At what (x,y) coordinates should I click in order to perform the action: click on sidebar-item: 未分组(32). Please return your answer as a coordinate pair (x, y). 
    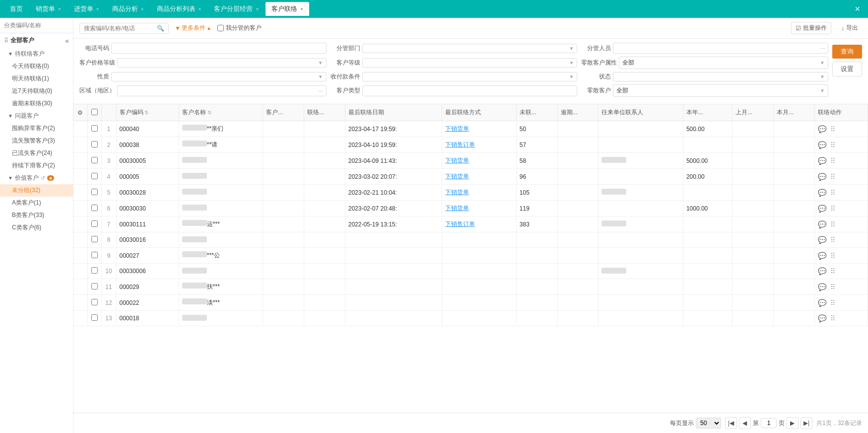
    Looking at the image, I should click on (37, 191).